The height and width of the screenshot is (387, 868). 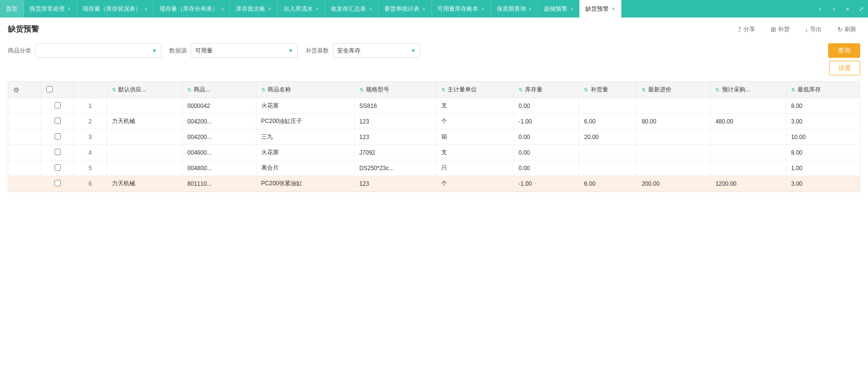 What do you see at coordinates (461, 9) in the screenshot?
I see `tab-available: 可用量库存账本 ×` at bounding box center [461, 9].